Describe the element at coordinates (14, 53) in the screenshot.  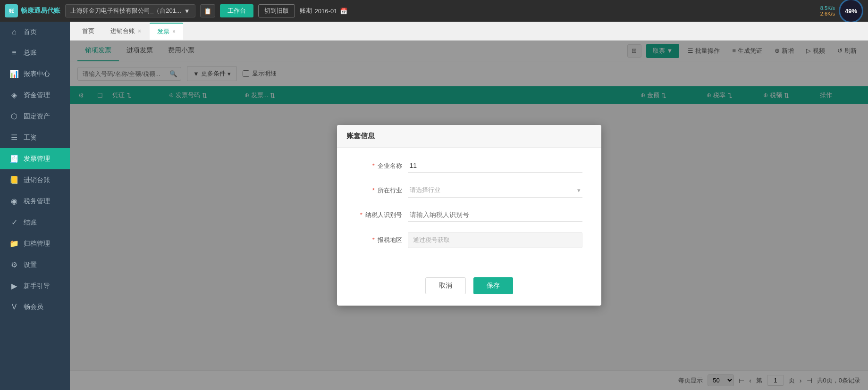
I see `ledger-icon: ≡` at that location.